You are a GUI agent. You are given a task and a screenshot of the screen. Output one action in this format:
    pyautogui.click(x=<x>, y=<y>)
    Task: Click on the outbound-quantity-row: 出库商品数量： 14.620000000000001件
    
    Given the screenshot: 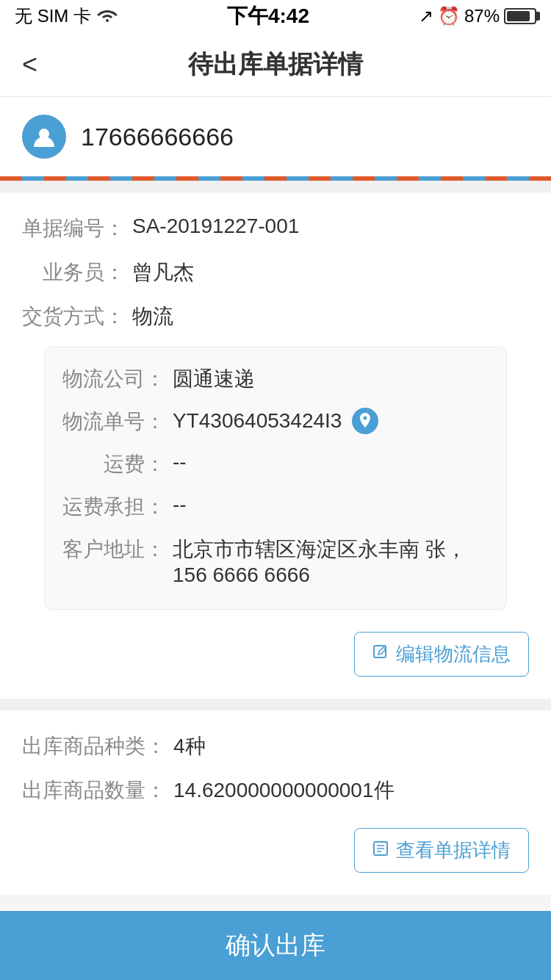 What is the action you would take?
    pyautogui.click(x=276, y=790)
    